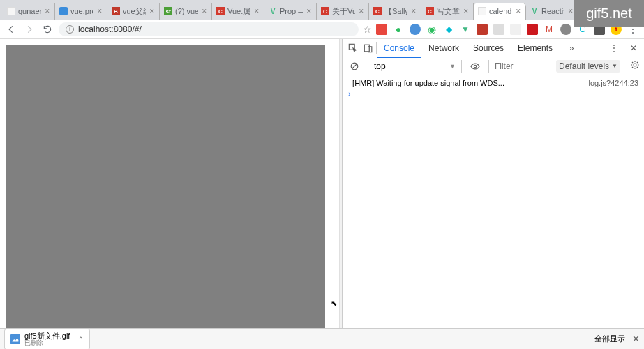 Image resolution: width=644 pixels, height=349 pixels. I want to click on devtools-tabbar: ConsoleNetworkSourcesElements » ⋮ ✕, so click(493, 48).